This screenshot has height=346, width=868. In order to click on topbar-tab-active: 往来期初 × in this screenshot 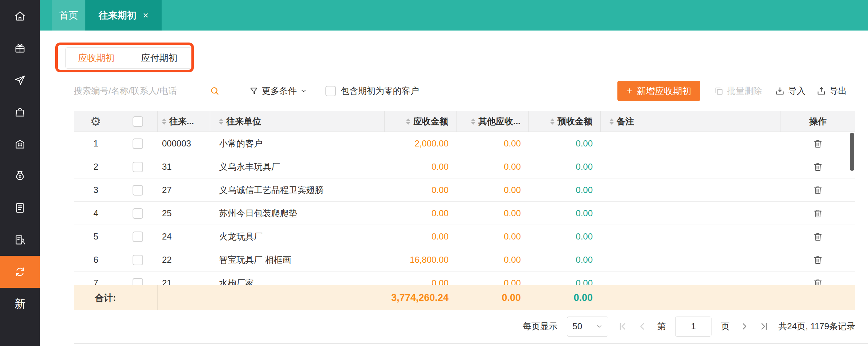, I will do `click(123, 15)`.